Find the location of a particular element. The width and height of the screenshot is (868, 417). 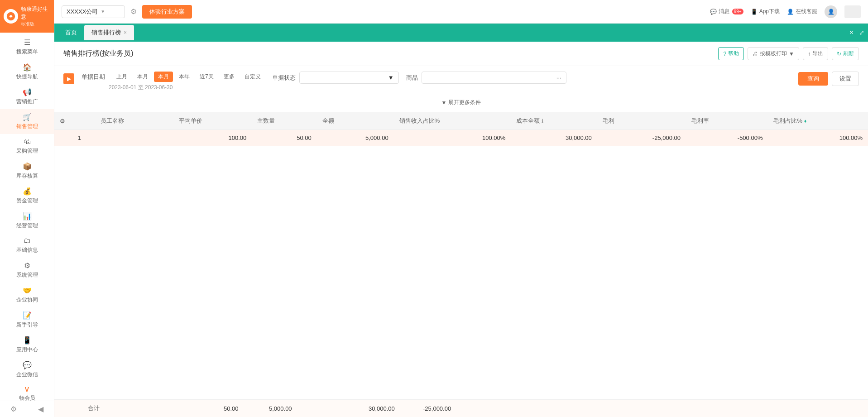

export-button: ↑ 导出 is located at coordinates (815, 53).